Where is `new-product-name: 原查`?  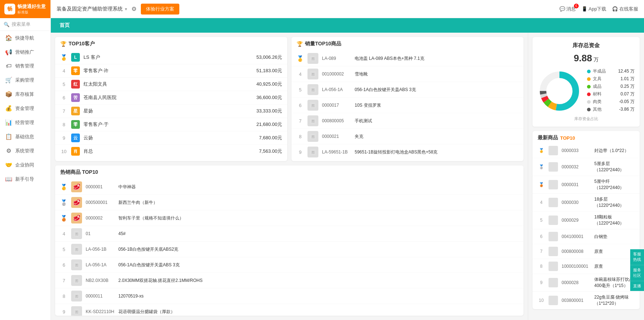
new-product-name: 原查 is located at coordinates (614, 266).